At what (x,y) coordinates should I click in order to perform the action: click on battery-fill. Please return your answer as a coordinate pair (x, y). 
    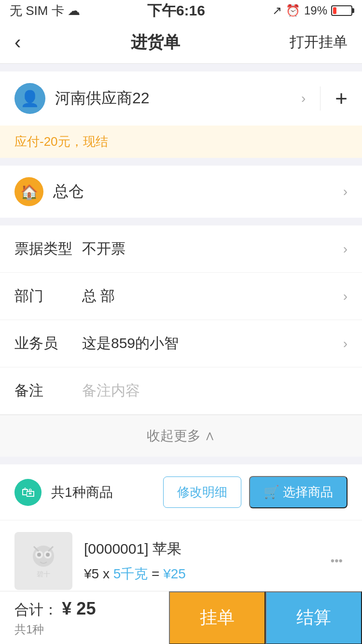
    Looking at the image, I should click on (335, 11).